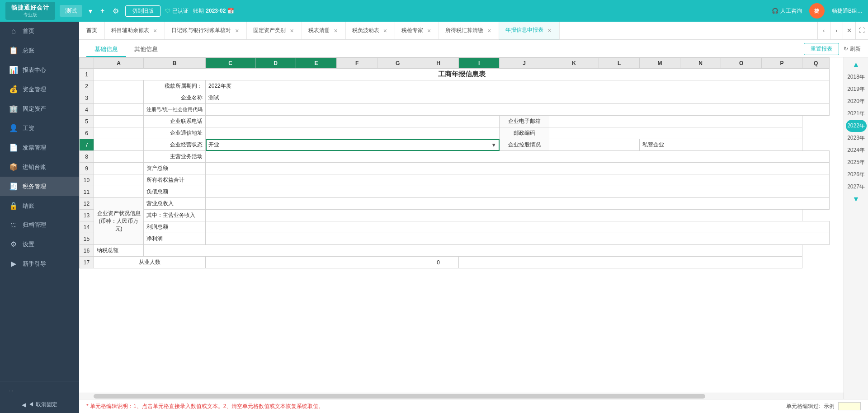  I want to click on col-header-e: E, so click(316, 63).